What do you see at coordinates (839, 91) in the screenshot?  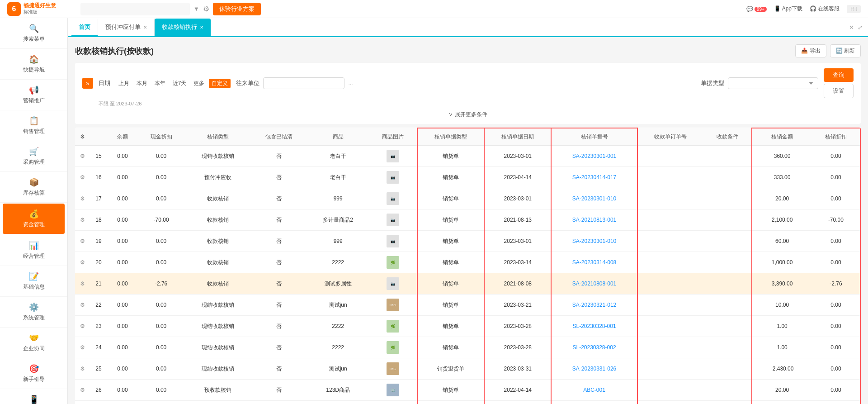 I see `settings-button: 设置` at bounding box center [839, 91].